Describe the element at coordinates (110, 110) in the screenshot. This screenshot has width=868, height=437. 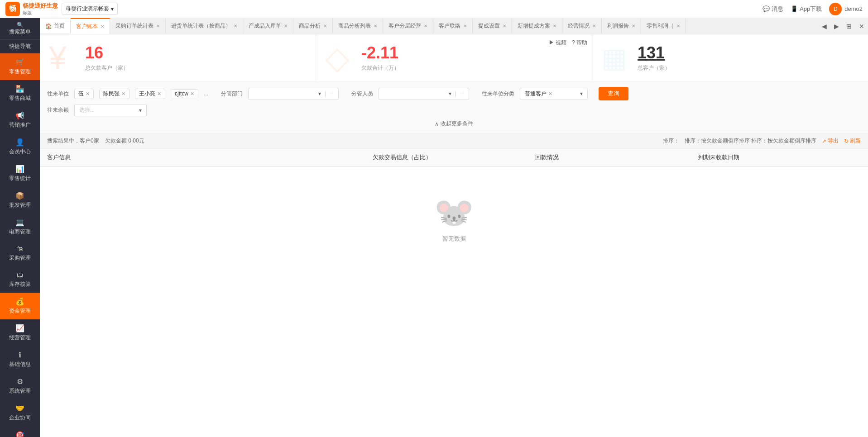
I see `filter-balance-select: 选择... ▾` at that location.